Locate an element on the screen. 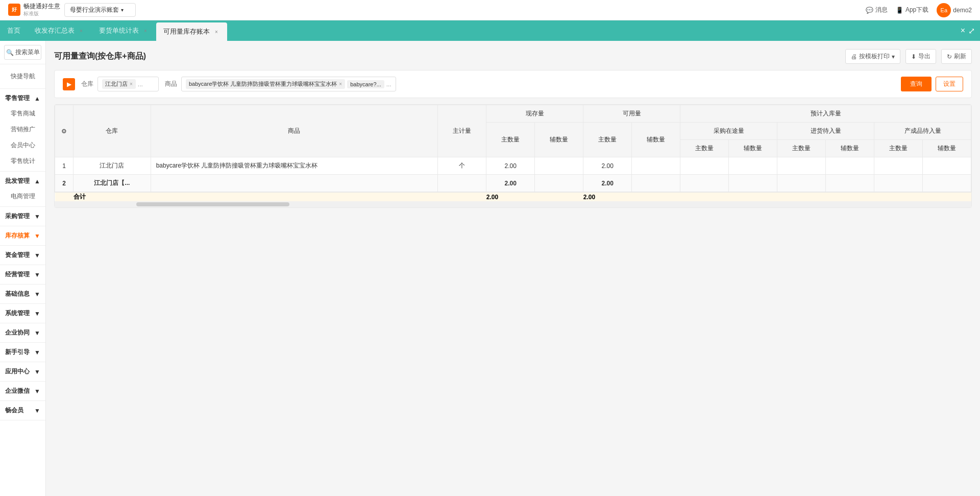  operations-label: 经营管理 is located at coordinates (17, 275).